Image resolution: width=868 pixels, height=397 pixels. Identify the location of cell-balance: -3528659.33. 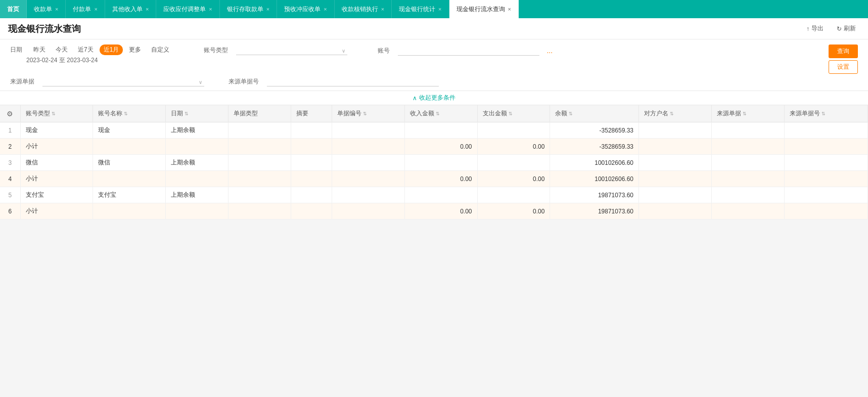
(595, 130).